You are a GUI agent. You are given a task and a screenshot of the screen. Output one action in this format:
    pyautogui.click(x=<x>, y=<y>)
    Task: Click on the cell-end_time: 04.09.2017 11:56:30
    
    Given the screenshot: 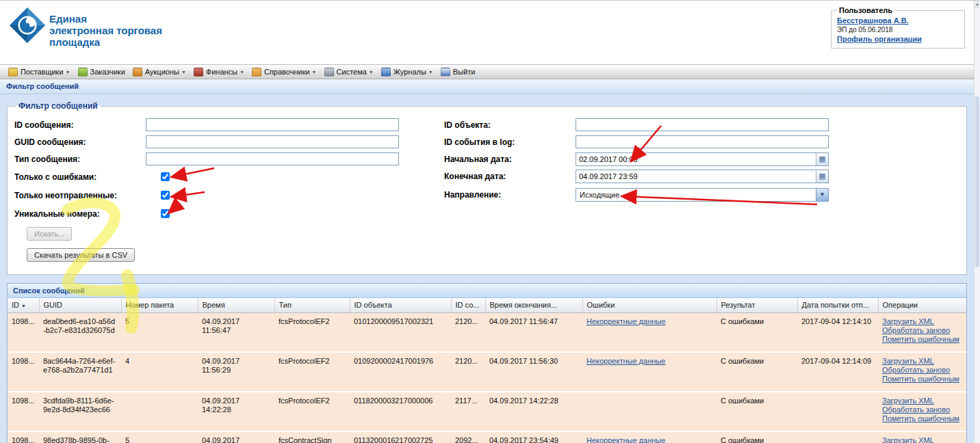 What is the action you would take?
    pyautogui.click(x=534, y=372)
    